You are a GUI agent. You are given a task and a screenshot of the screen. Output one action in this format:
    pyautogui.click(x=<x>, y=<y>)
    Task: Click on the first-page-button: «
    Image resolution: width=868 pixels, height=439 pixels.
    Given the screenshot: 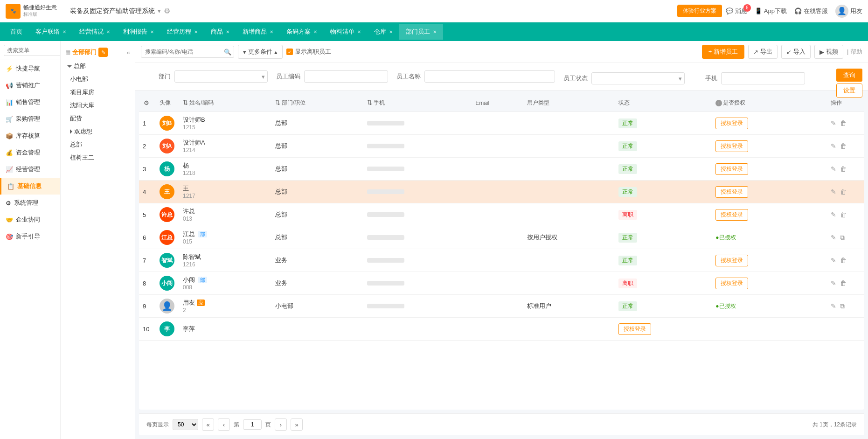 What is the action you would take?
    pyautogui.click(x=208, y=425)
    